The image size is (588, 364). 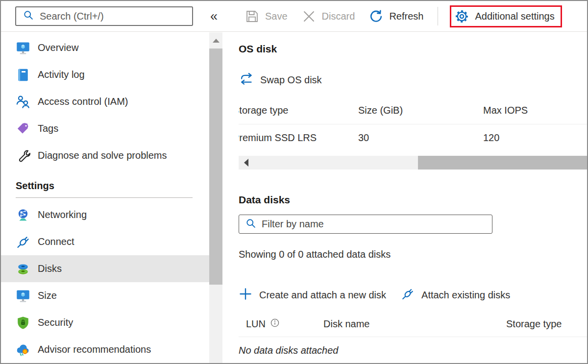 What do you see at coordinates (23, 48) in the screenshot?
I see `vm-overview-icon` at bounding box center [23, 48].